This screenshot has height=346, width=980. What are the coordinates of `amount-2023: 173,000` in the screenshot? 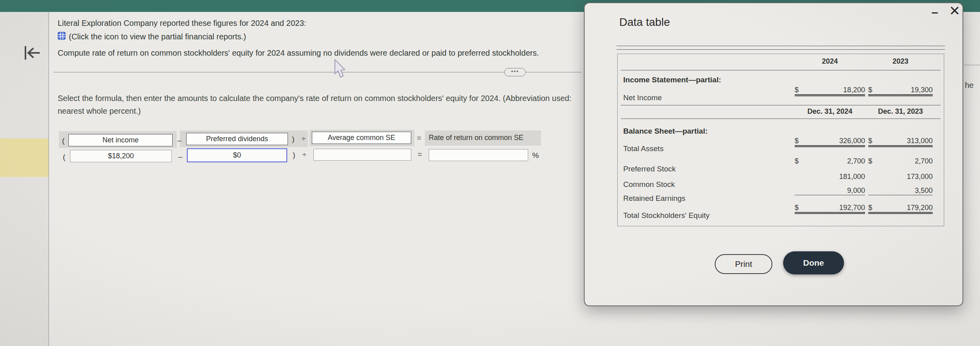 It's located at (920, 177).